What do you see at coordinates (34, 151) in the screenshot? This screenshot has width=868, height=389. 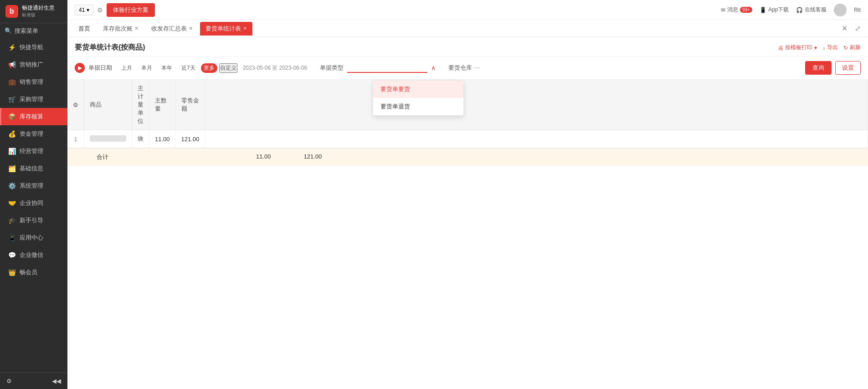 I see `sidebar-item-operations: 📊 经营管理` at bounding box center [34, 151].